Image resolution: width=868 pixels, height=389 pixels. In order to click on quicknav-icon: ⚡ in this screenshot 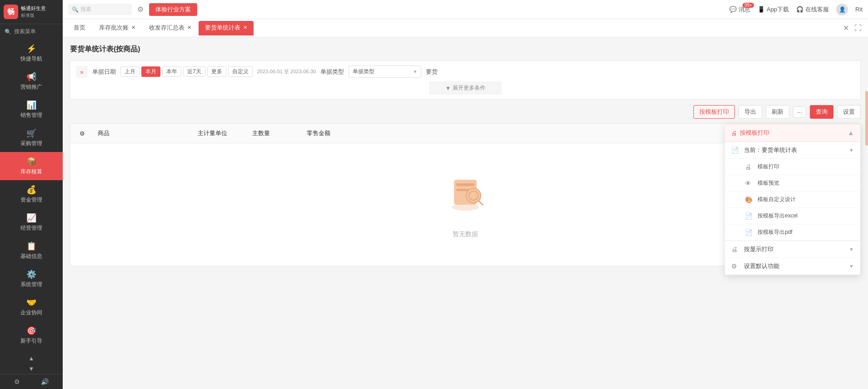, I will do `click(31, 49)`.